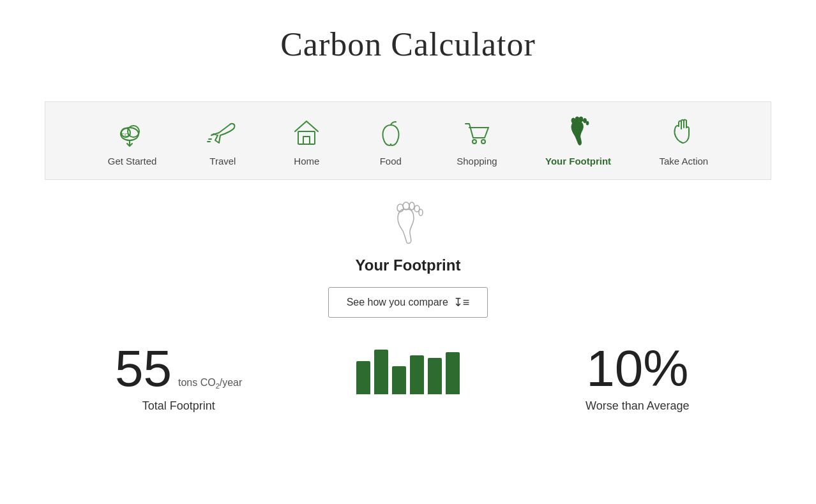  What do you see at coordinates (637, 406) in the screenshot?
I see `percent-label: Worse than Average` at bounding box center [637, 406].